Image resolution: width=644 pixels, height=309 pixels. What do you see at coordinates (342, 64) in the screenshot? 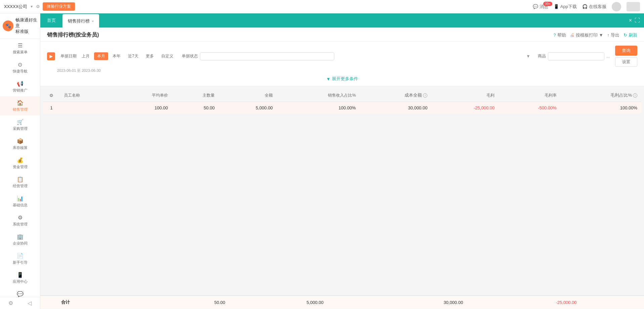
I see `filter-area: ▶ 单据日期 上月 本月 本年 近7天 更多 自定义` at bounding box center [342, 64].